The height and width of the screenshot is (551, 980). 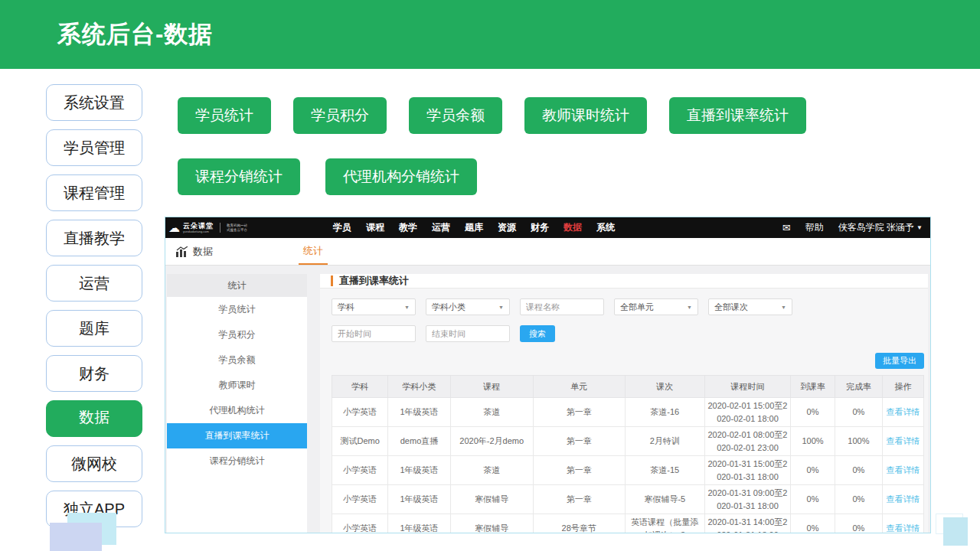 I want to click on quick-button-course-distribution: 课程分销统计, so click(x=239, y=177).